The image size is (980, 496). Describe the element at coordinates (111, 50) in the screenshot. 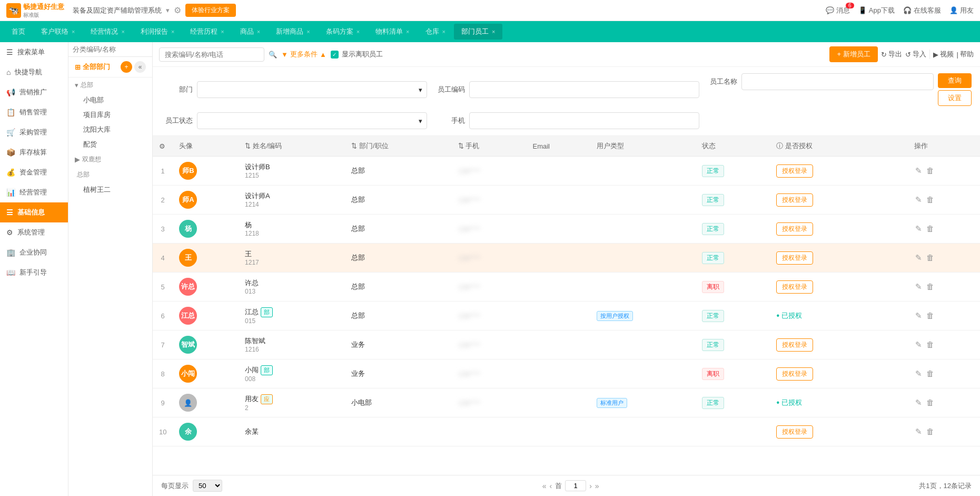

I see `category-search: 🔍` at that location.